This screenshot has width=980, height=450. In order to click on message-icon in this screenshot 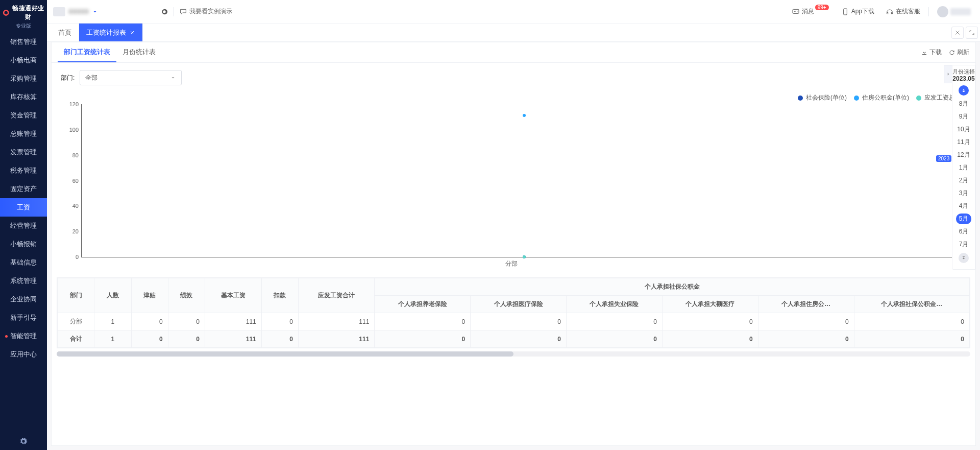, I will do `click(796, 12)`.